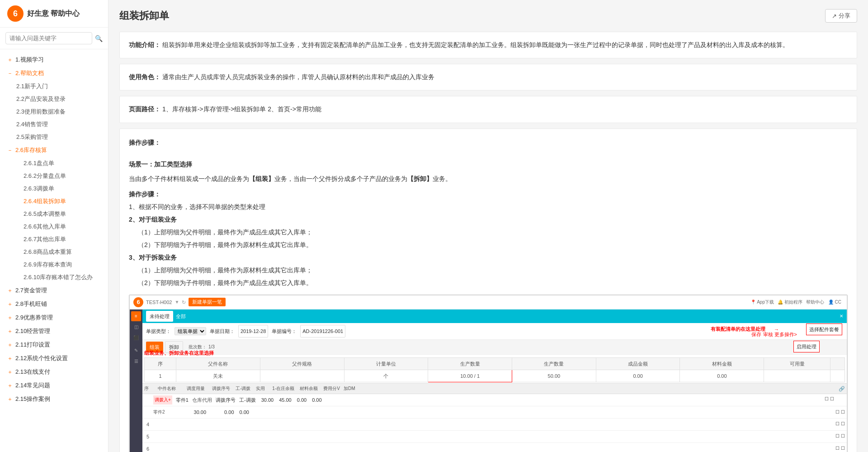 Image resolution: width=868 pixels, height=452 pixels. What do you see at coordinates (207, 302) in the screenshot?
I see `mock-new-btn: 新建单据一笔` at bounding box center [207, 302].